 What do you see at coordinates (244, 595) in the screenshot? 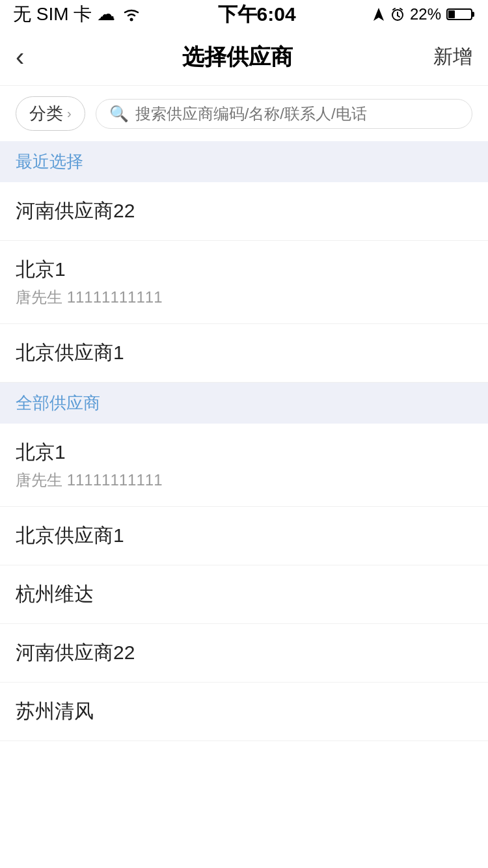
I see `list-item: 杭州维达` at bounding box center [244, 595].